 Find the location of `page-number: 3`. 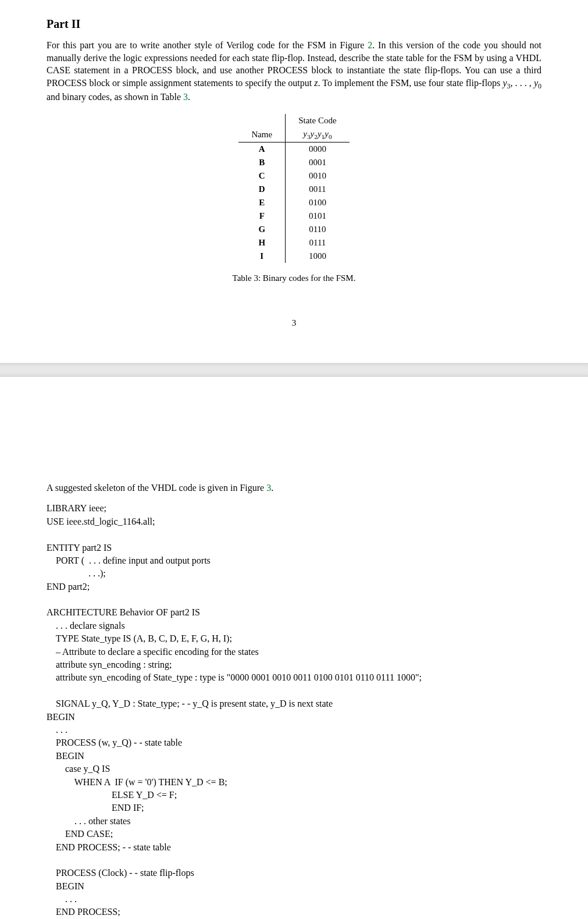

page-number: 3 is located at coordinates (294, 323).